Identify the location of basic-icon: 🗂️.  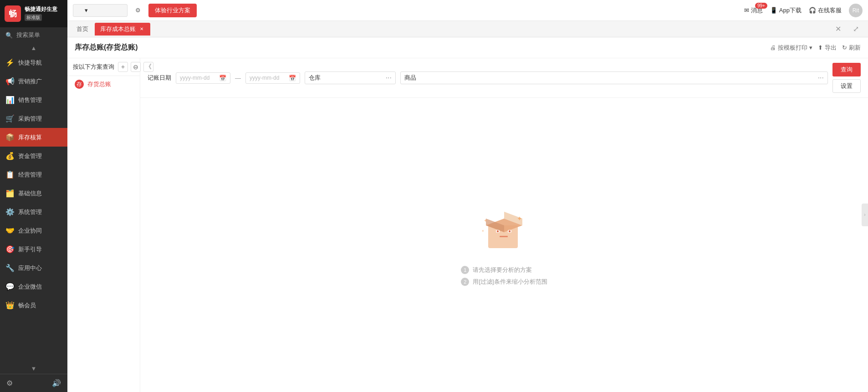
(10, 193).